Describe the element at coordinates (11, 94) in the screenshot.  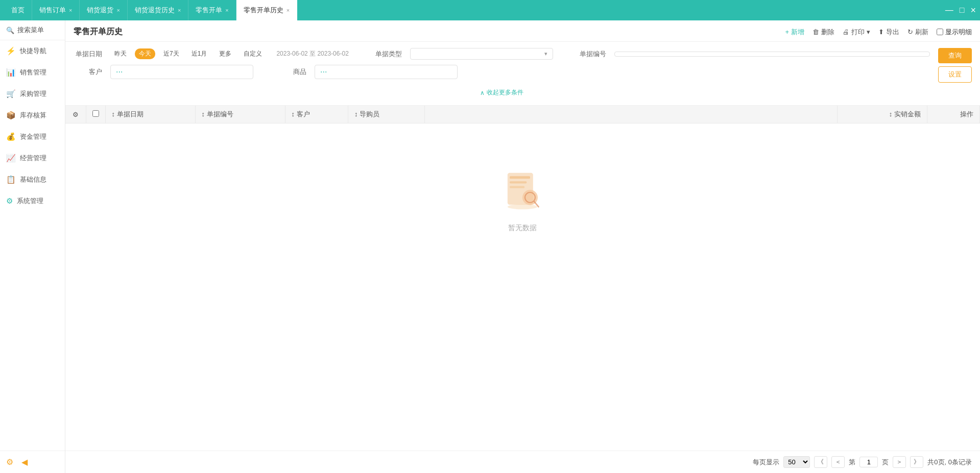
I see `sidebar-icon-purchase-mgmt: 🛒` at that location.